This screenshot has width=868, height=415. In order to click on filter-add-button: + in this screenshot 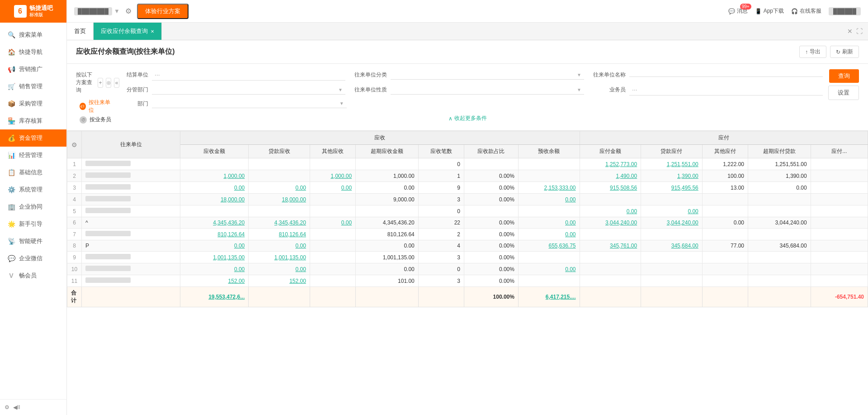, I will do `click(100, 83)`.